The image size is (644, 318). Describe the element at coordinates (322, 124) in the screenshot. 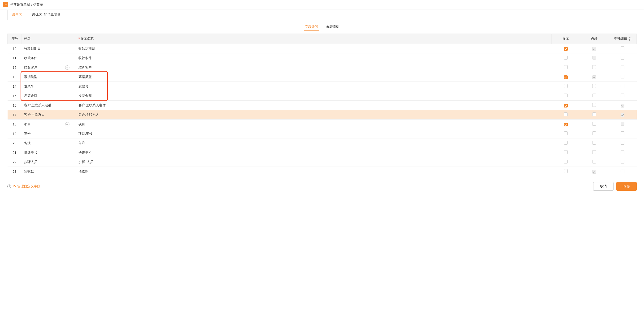

I see `table-row: 18项目+项目` at that location.